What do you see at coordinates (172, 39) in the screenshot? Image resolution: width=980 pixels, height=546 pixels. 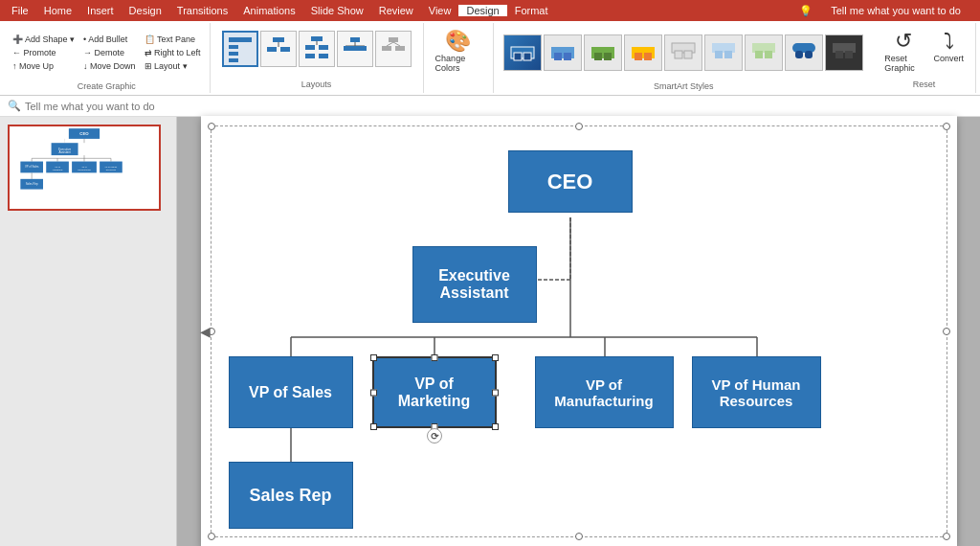 I see `text-pane-btn: 📋 Text Pane` at bounding box center [172, 39].